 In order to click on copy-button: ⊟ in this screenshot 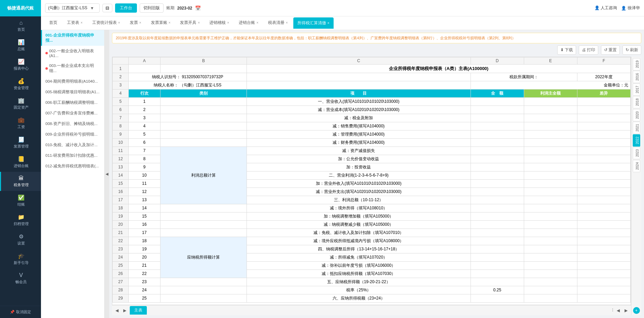, I will do `click(107, 8)`.